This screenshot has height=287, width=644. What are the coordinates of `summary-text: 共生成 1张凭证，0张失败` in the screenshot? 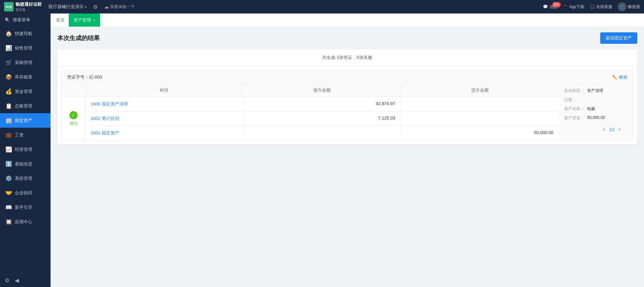 It's located at (347, 57).